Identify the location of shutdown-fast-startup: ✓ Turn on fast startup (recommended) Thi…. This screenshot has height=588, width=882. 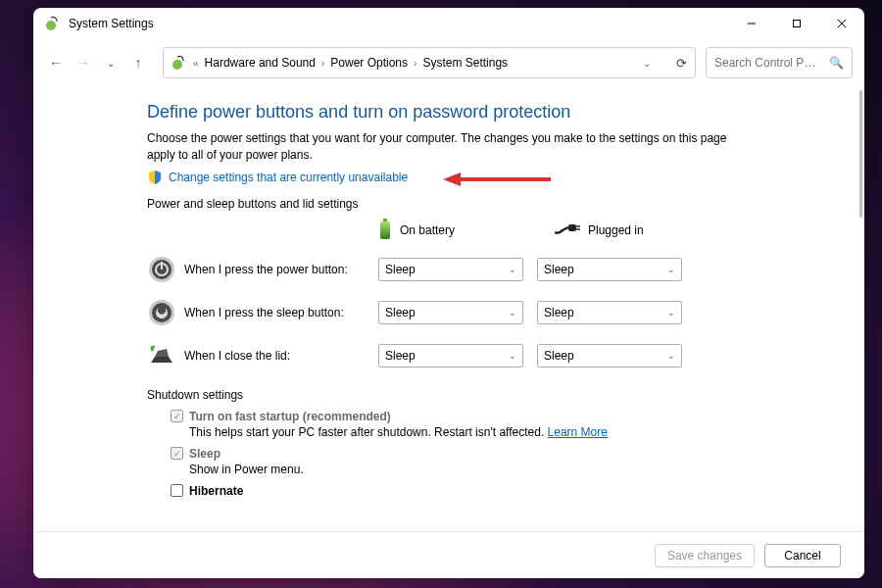
(500, 424).